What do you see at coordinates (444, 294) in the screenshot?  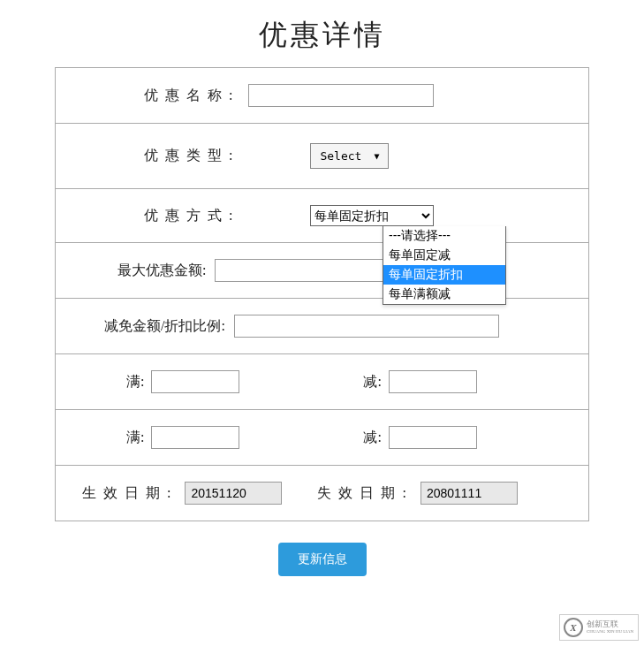 I see `dropdown-option-full-minus: 每单满额减` at bounding box center [444, 294].